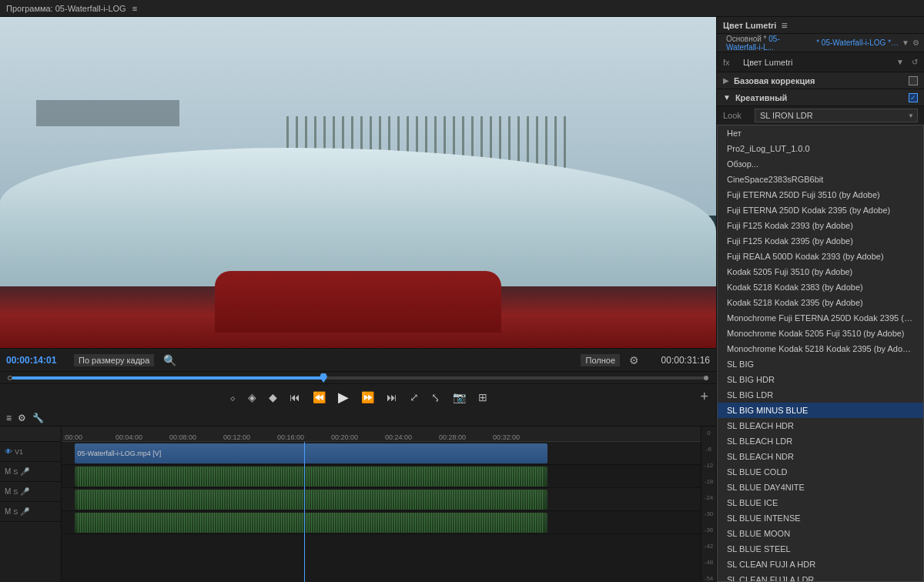 Image resolution: width=924 pixels, height=582 pixels. Describe the element at coordinates (22, 418) in the screenshot. I see `settings-icon-timeline: ⚙` at that location.